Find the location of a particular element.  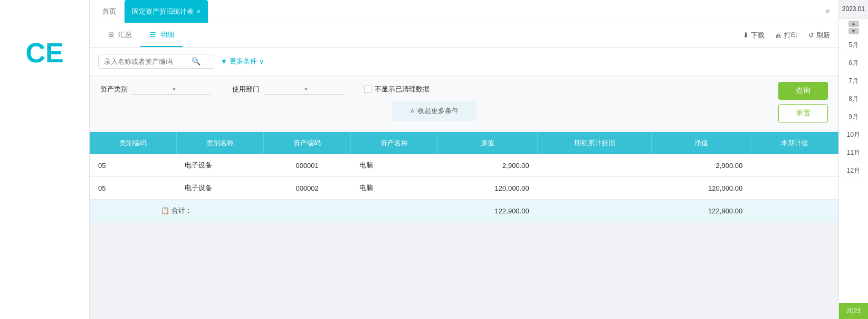

month-item: 6月 is located at coordinates (854, 63).